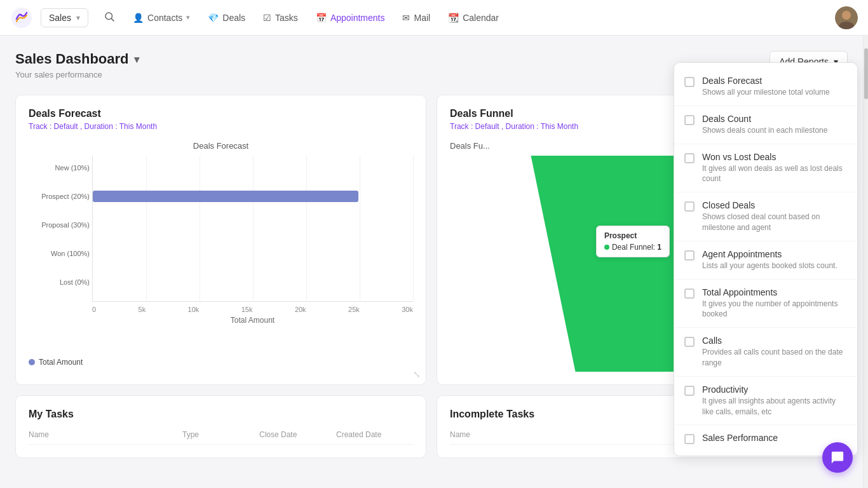  What do you see at coordinates (846, 18) in the screenshot?
I see `user-avatar` at bounding box center [846, 18].